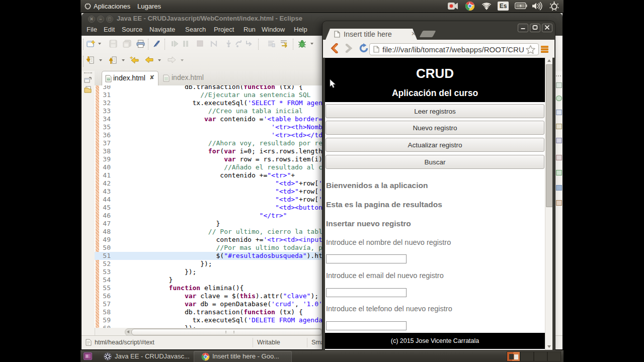  Describe the element at coordinates (159, 60) in the screenshot. I see `back-dropdown-icon` at that location.